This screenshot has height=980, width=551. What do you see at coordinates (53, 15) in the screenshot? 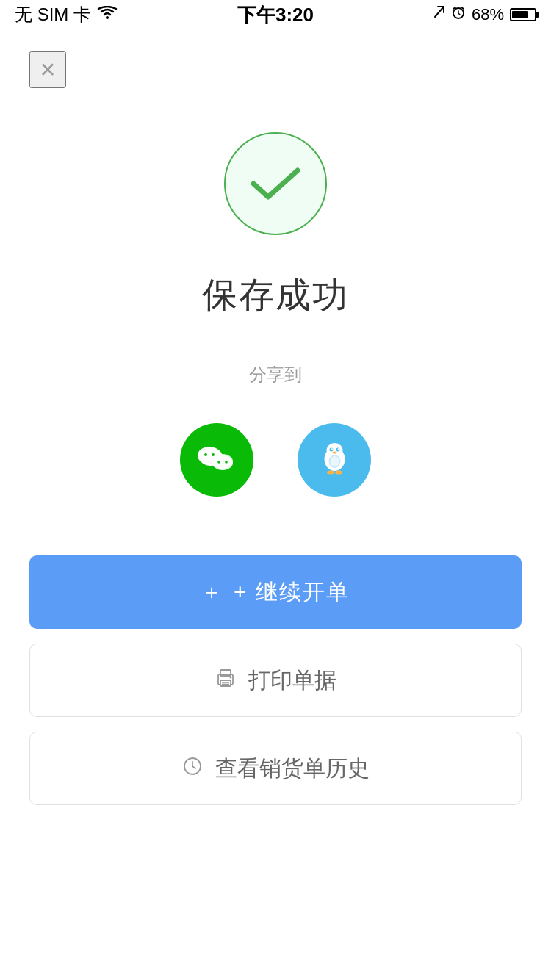
I see `carrier-text: 无 SIM 卡` at bounding box center [53, 15].